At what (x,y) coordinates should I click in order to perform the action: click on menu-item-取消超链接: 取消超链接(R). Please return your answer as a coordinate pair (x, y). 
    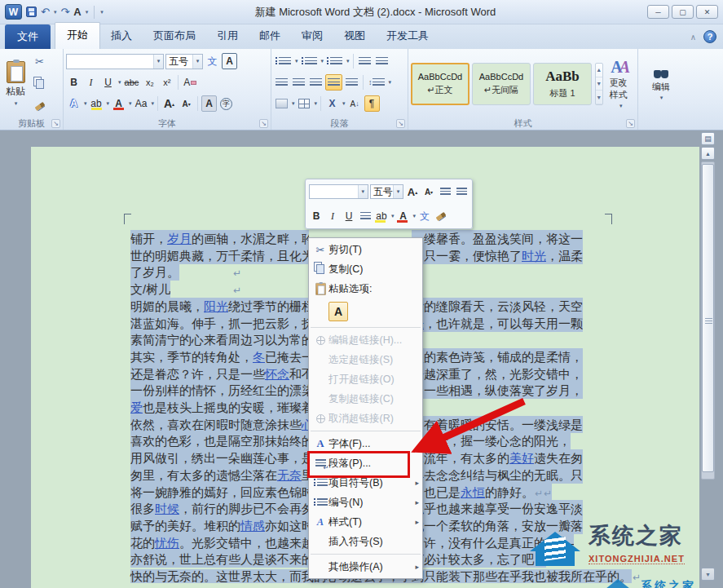
    Looking at the image, I should click on (365, 418).